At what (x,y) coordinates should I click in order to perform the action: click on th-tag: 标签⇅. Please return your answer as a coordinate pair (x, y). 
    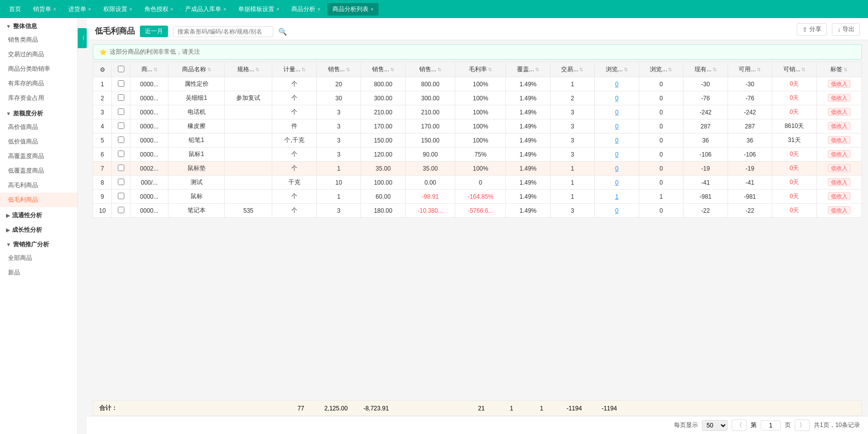
    Looking at the image, I should click on (839, 70).